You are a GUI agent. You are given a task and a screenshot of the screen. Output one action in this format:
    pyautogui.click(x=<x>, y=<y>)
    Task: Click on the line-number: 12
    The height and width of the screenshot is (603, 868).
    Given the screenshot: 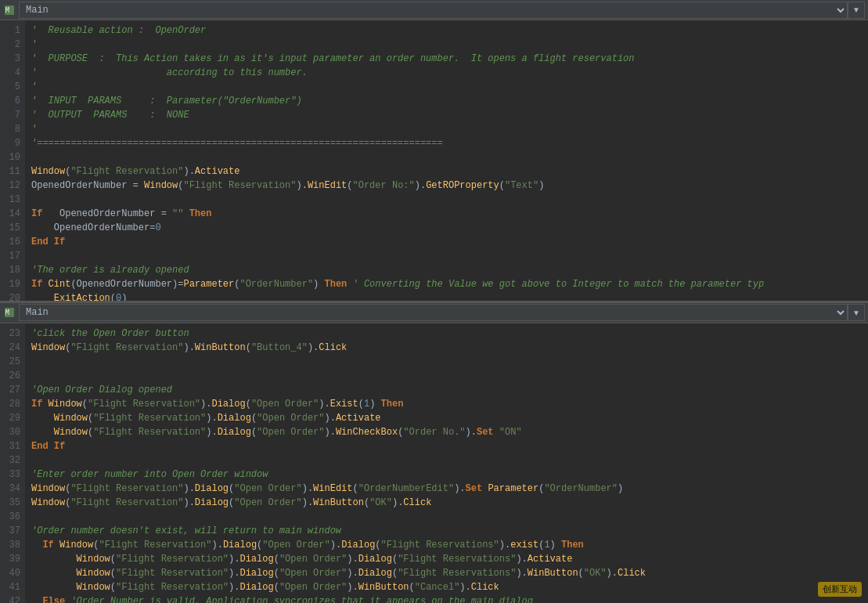 What is the action you would take?
    pyautogui.click(x=13, y=186)
    